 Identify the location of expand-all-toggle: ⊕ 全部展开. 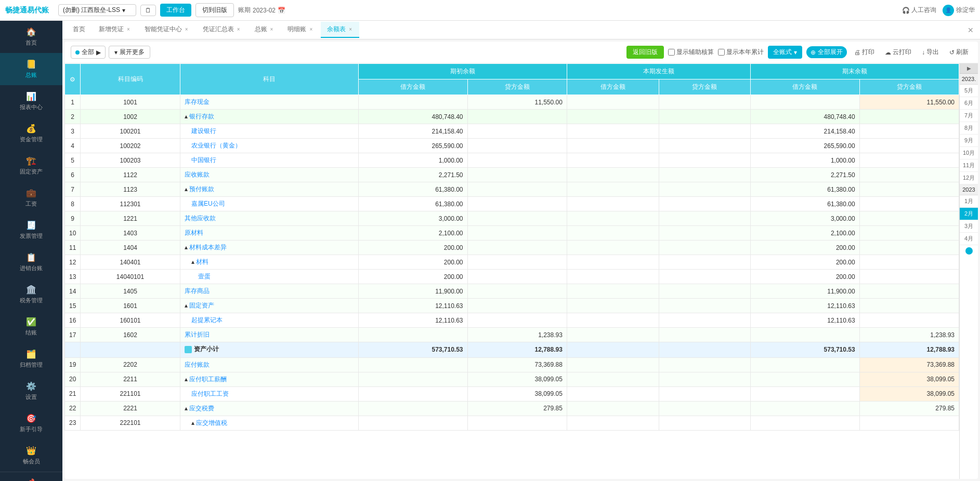
(827, 52).